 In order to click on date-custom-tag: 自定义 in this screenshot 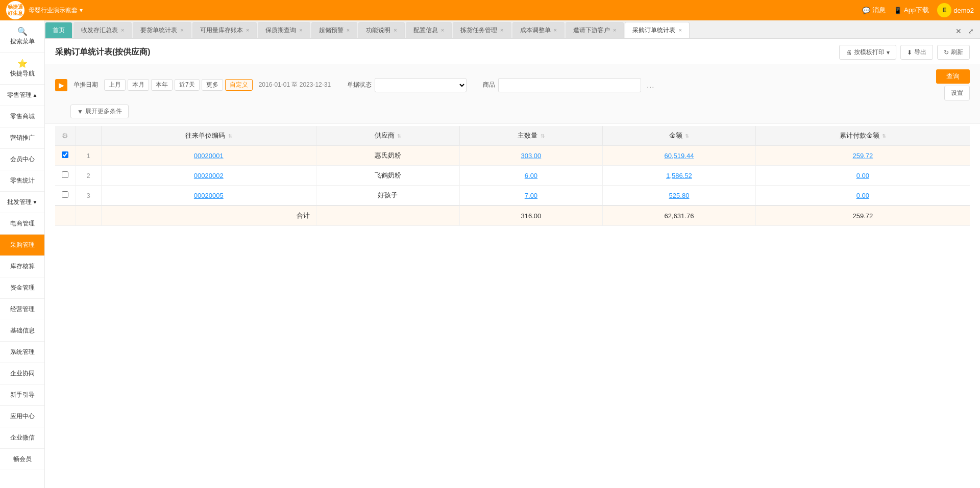, I will do `click(239, 85)`.